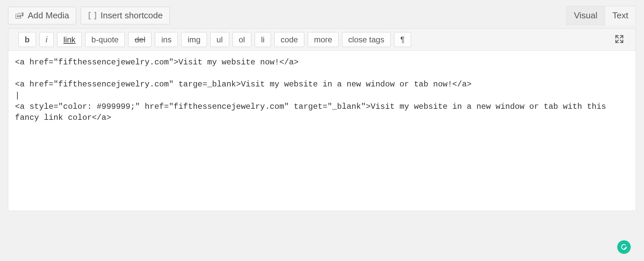 This screenshot has height=261, width=644. Describe the element at coordinates (220, 39) in the screenshot. I see `qt-ul-button: ul` at that location.